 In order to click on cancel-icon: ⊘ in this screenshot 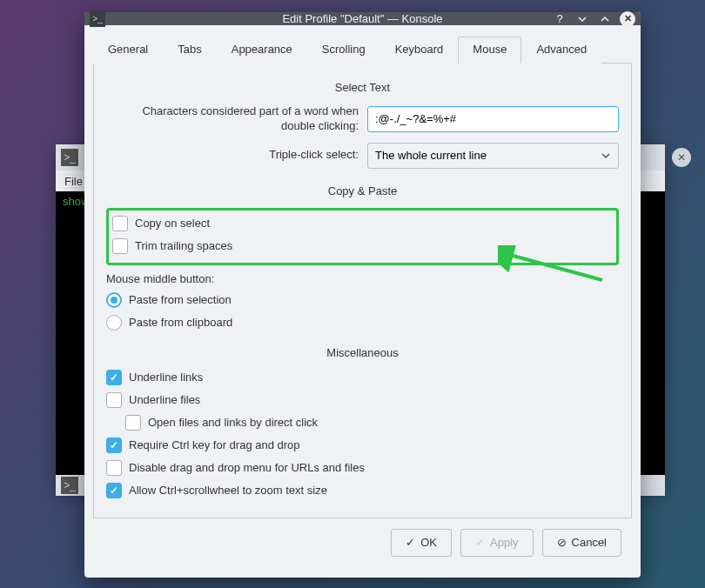, I will do `click(562, 543)`.